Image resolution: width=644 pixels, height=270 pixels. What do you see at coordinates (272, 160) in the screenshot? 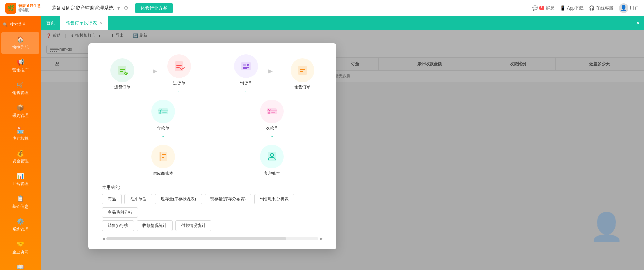
I see `flow-node-customer-ledger: 客户账本` at bounding box center [272, 160].